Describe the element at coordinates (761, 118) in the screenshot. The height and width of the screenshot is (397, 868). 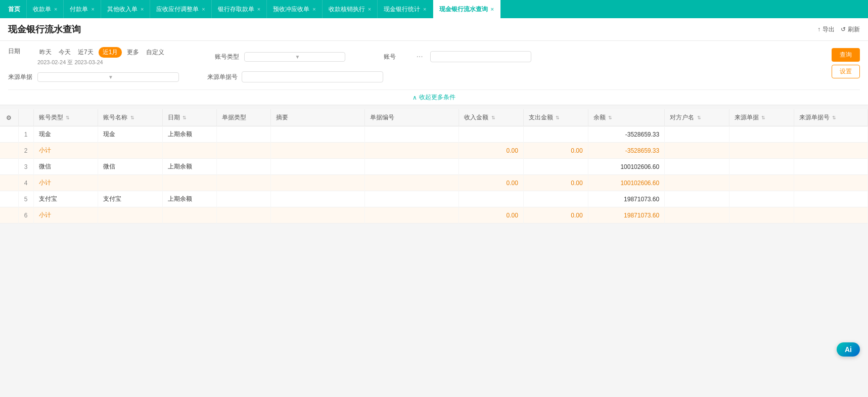
I see `th-source-doc: 来源单据 ⇅` at that location.